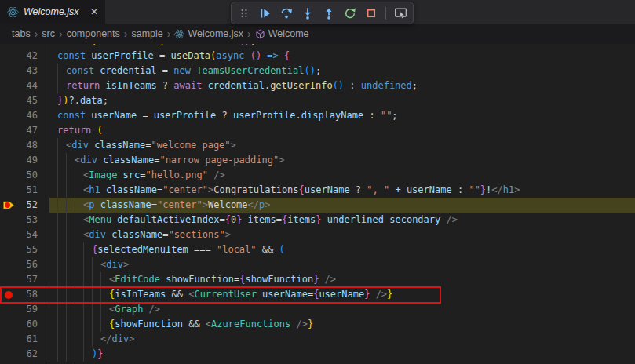  Describe the element at coordinates (342, 309) in the screenshot. I see `code-text: <Graph />` at that location.